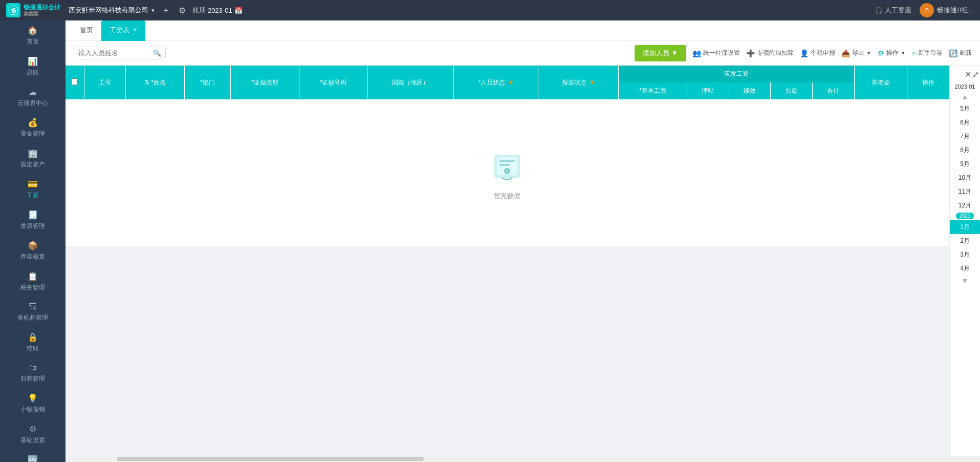  I want to click on sidebar-item-wage: 💳 工资, so click(33, 190).